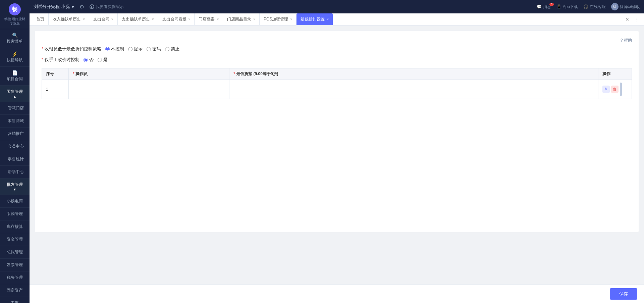 The width and height of the screenshot is (644, 303). What do you see at coordinates (149, 89) in the screenshot?
I see `cell-operator` at bounding box center [149, 89].